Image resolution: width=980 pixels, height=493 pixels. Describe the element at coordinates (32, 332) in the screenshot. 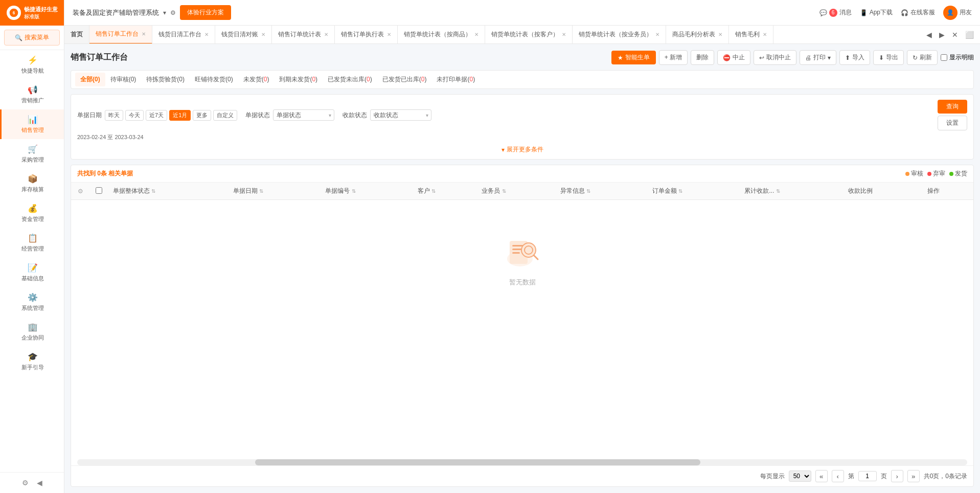

I see `sidebar-item-enterprise: 🏢企业协同` at that location.